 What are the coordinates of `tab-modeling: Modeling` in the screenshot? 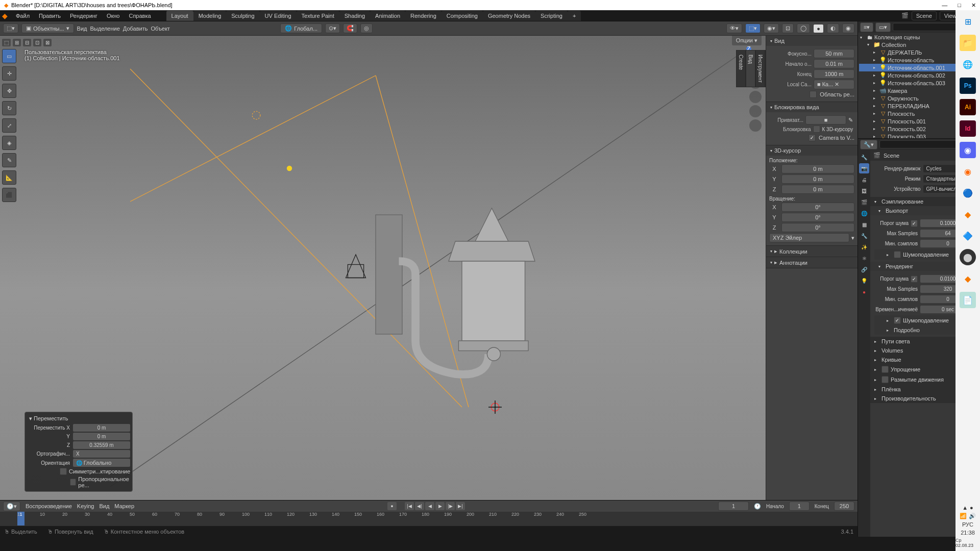 It's located at (210, 16).